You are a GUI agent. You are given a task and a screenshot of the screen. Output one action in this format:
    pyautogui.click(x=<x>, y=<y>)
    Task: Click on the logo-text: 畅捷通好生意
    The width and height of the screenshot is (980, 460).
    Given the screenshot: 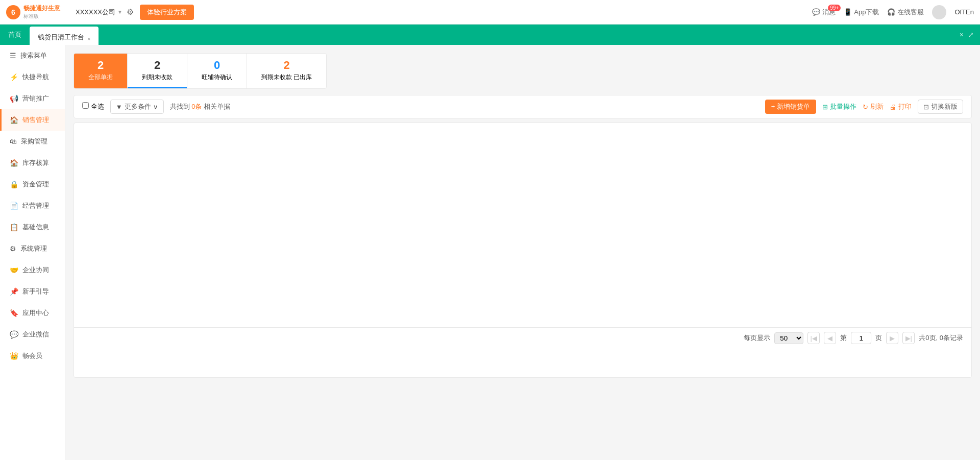 What is the action you would take?
    pyautogui.click(x=42, y=8)
    